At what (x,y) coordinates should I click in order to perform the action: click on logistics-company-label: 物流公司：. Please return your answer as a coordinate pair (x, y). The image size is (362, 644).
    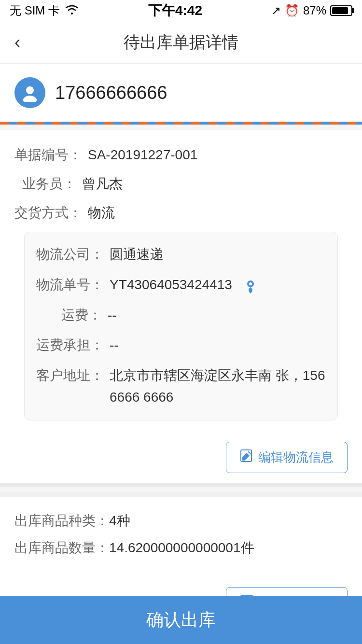
    Looking at the image, I should click on (73, 255).